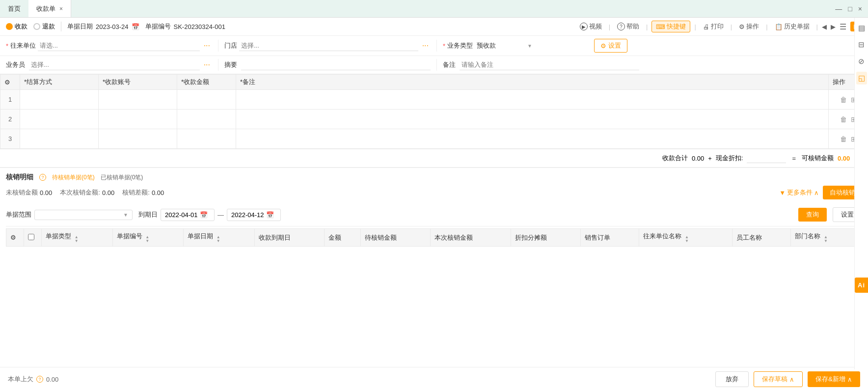 This screenshot has width=868, height=391. I want to click on row-1-account, so click(138, 100).